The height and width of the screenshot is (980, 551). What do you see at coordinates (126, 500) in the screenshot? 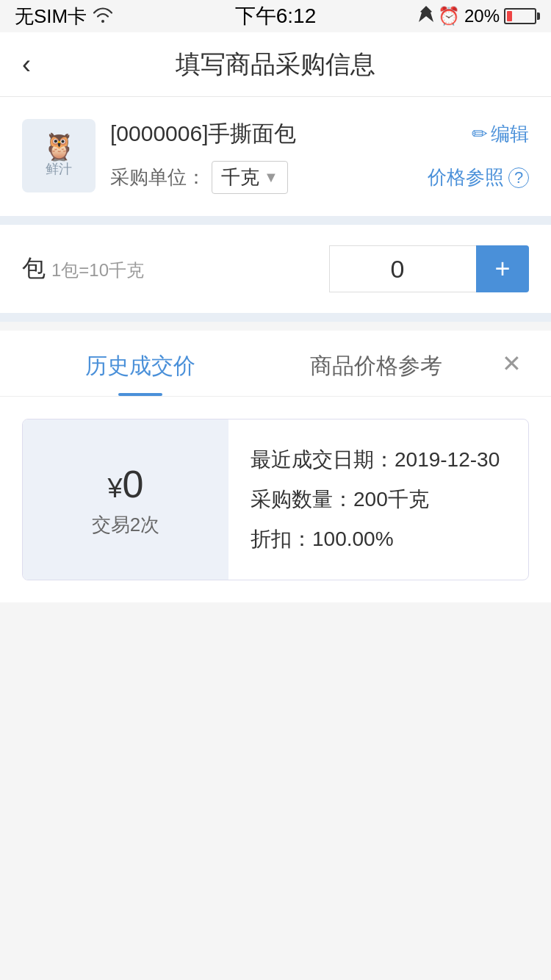
I see `history-price-panel: ¥0 交易2次` at bounding box center [126, 500].